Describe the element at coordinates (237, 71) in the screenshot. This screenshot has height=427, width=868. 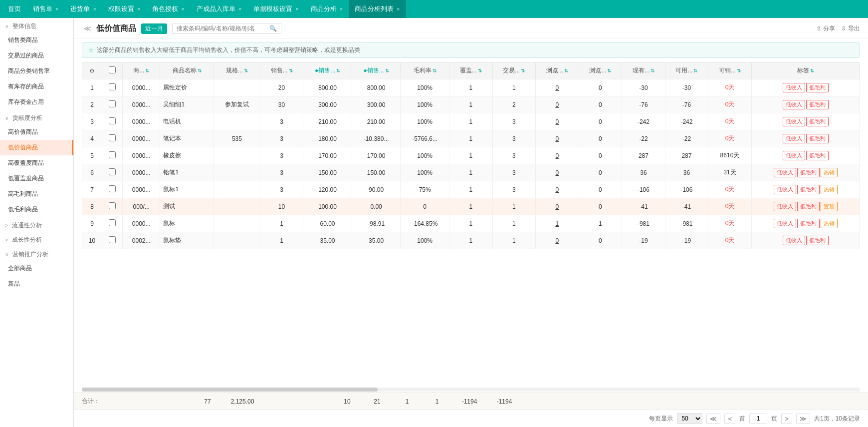
I see `th-spec: 规格...⇅` at that location.